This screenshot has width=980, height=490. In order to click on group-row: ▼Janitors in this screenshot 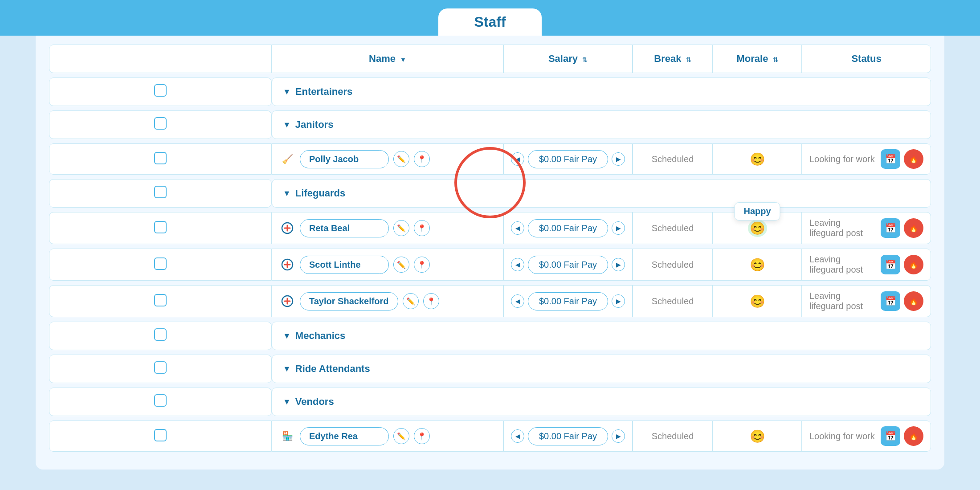, I will do `click(490, 125)`.